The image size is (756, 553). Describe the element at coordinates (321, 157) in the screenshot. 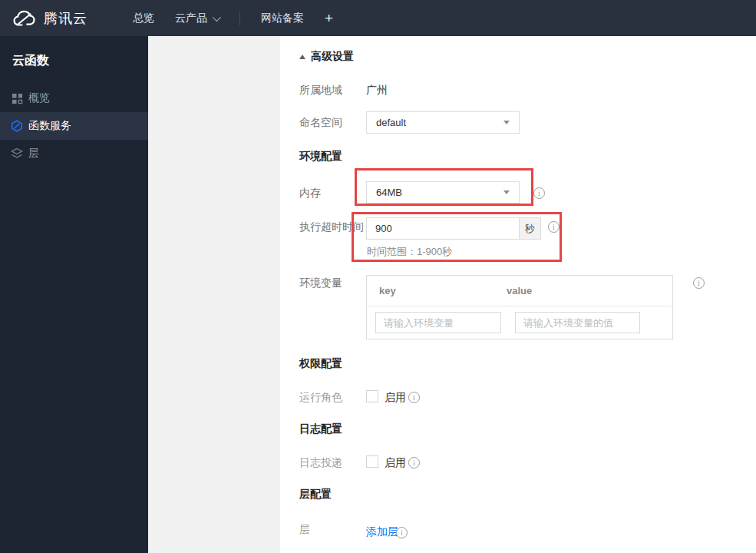

I see `env-config-section-title: 环境配置` at that location.